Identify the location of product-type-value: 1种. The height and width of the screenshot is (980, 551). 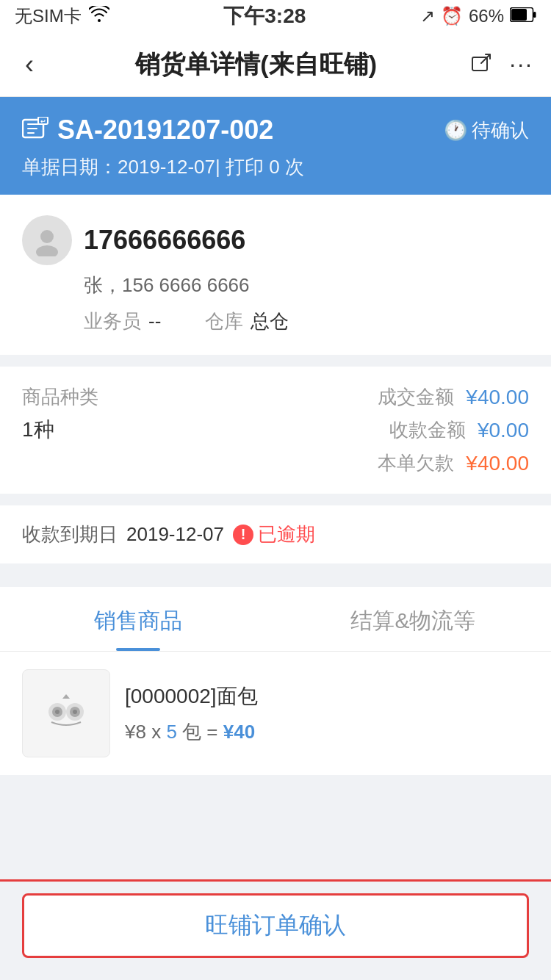
(60, 430).